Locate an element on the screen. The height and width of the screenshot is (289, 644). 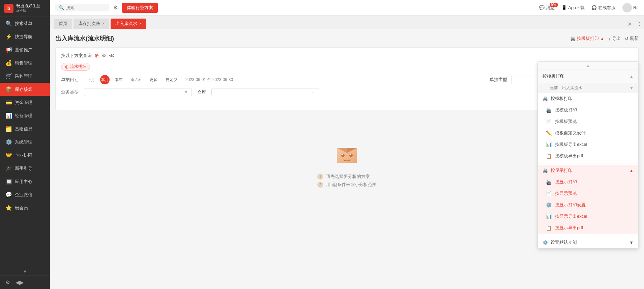
template-print-icon: 🖨️ is located at coordinates (545, 99).